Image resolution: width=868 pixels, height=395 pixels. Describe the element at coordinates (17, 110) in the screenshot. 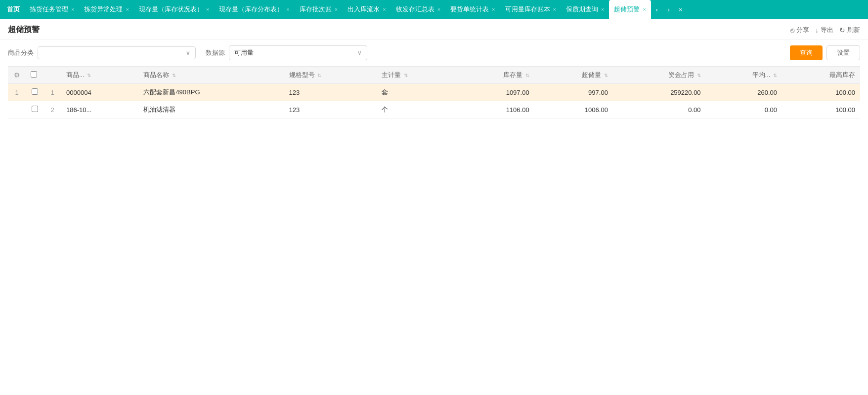

I see `row2-num` at that location.